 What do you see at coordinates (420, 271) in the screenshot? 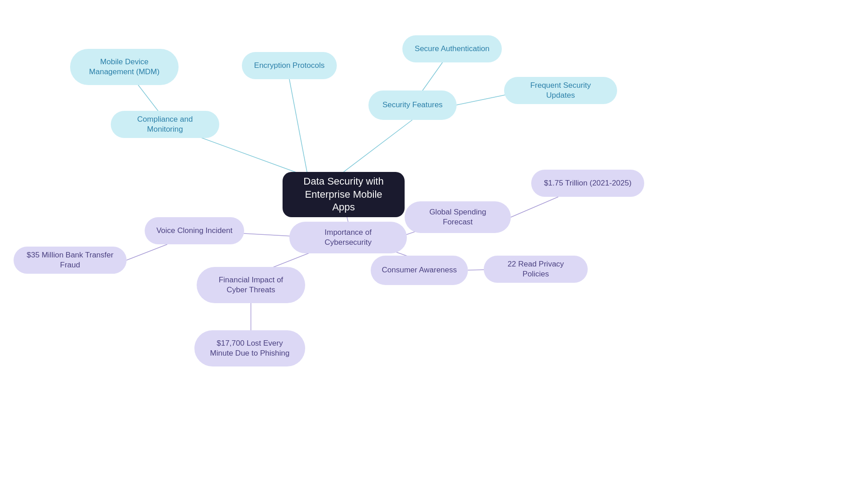
I see `consumer-awareness-node: Consumer Awareness` at bounding box center [420, 271].